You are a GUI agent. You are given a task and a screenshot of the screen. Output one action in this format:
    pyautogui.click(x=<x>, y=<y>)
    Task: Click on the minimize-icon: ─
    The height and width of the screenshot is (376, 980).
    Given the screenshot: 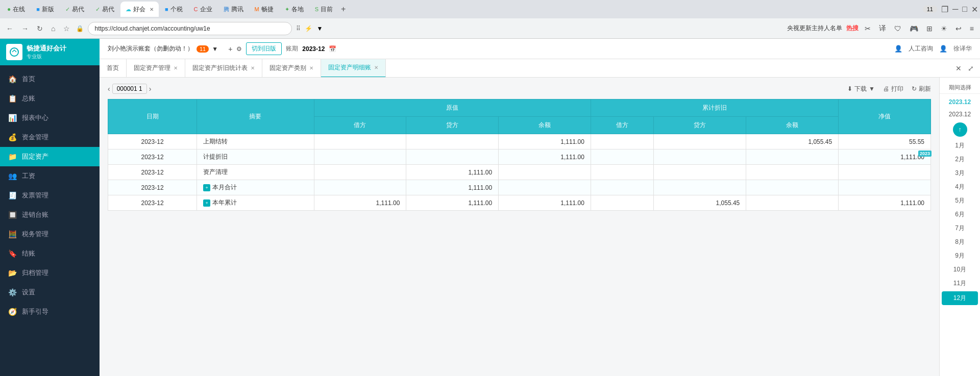 What is the action you would take?
    pyautogui.click(x=955, y=9)
    